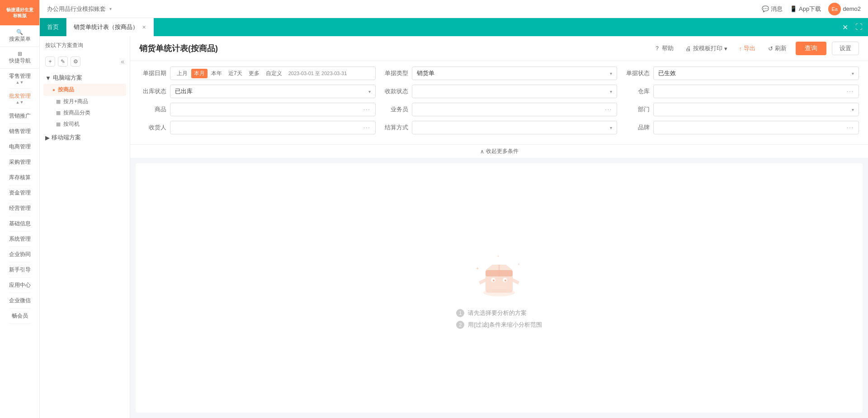  What do you see at coordinates (20, 36) in the screenshot?
I see `sidebar-search: 🔍 搜索菜单` at bounding box center [20, 36].